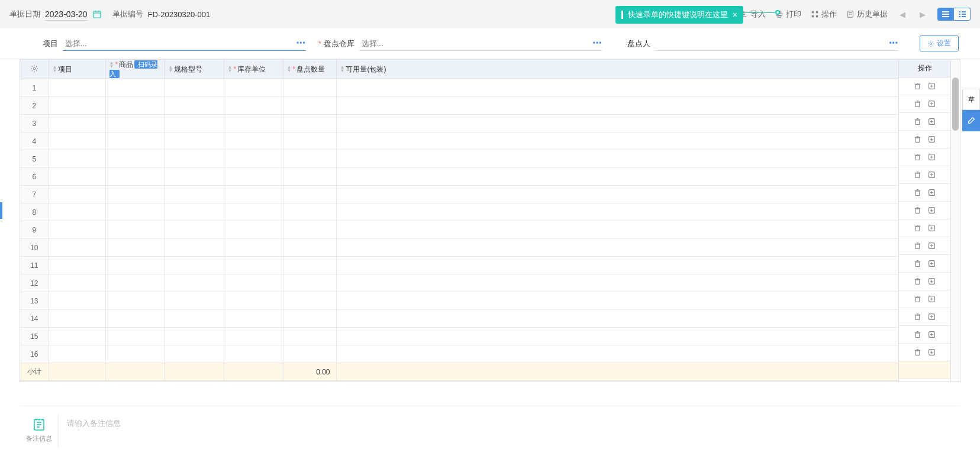  What do you see at coordinates (460, 44) in the screenshot?
I see `warehouse-group: 盘点仓库 •••` at bounding box center [460, 44].